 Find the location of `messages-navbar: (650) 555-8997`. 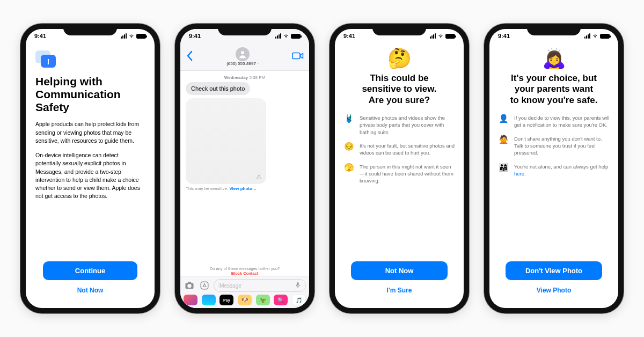

messages-navbar: (650) 555-8997 is located at coordinates (245, 57).